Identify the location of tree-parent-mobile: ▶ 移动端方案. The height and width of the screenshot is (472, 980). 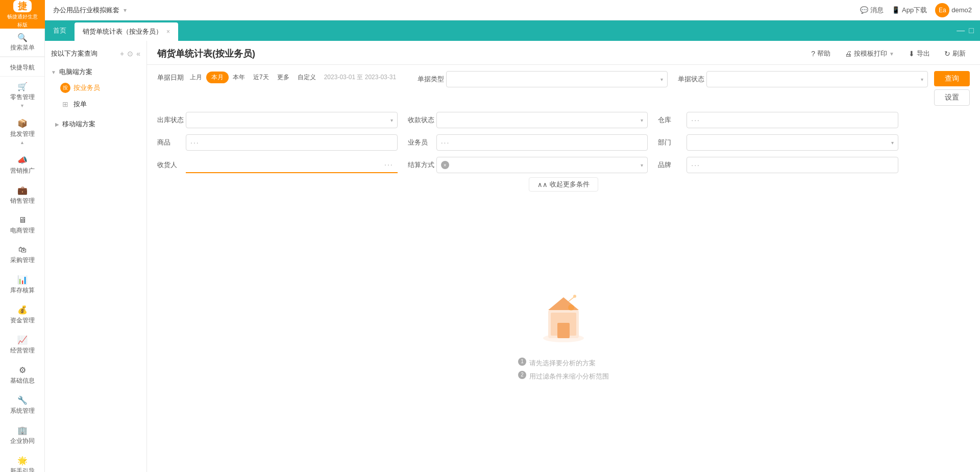
(96, 124).